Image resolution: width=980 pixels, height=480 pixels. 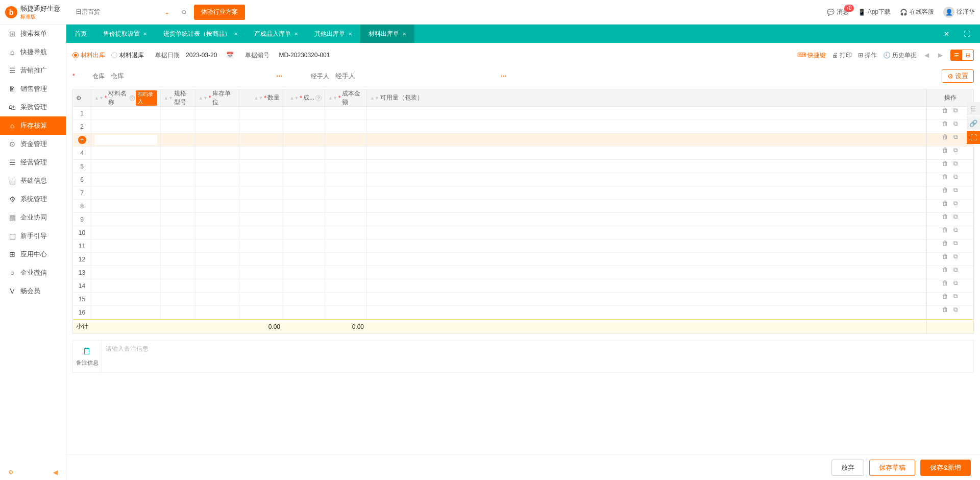 I want to click on phone-icon: 📱, so click(x=862, y=12).